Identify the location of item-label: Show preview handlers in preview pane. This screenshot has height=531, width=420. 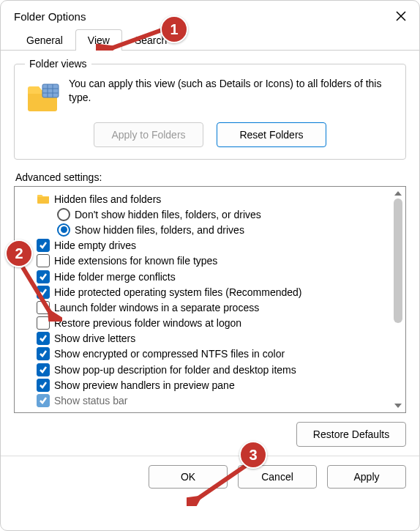
(145, 385).